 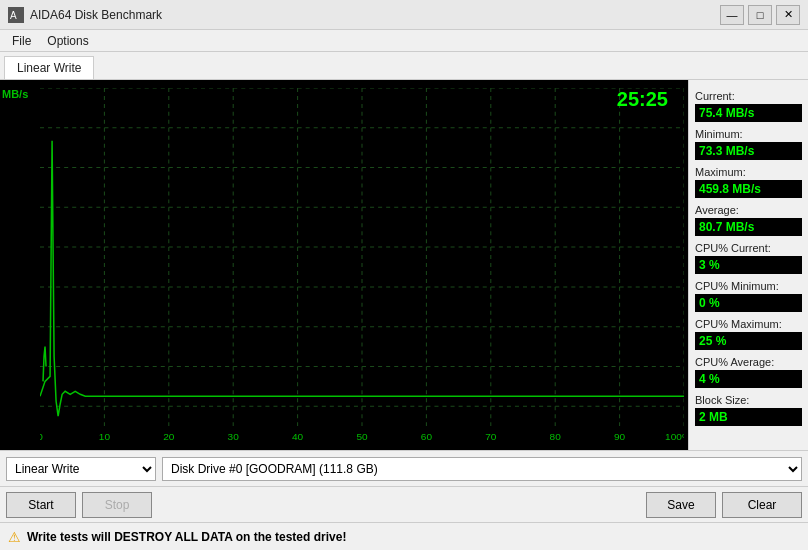 What do you see at coordinates (748, 324) in the screenshot?
I see `cpu-maximum-label: CPU% Maximum:` at bounding box center [748, 324].